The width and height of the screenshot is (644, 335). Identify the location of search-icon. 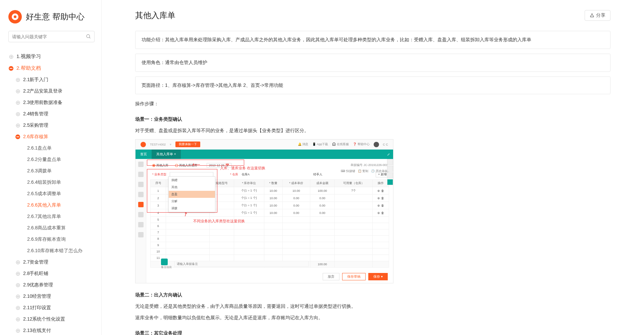
(89, 37).